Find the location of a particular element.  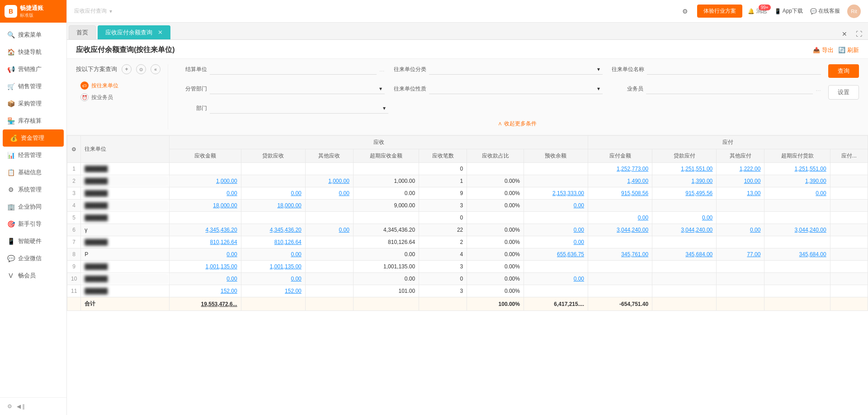

table-cell: 100.00 is located at coordinates (741, 181).